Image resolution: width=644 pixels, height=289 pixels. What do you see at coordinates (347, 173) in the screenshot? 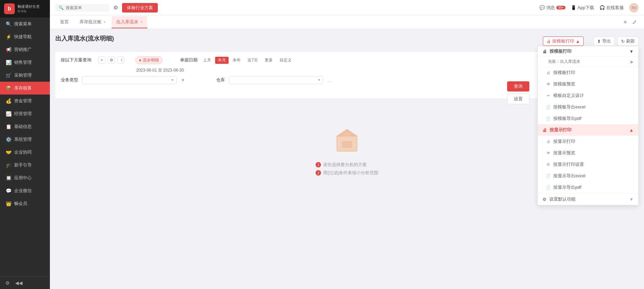
I see `empty-step-2: 2 用[过滤]条件来缩小分析范围` at bounding box center [347, 173].